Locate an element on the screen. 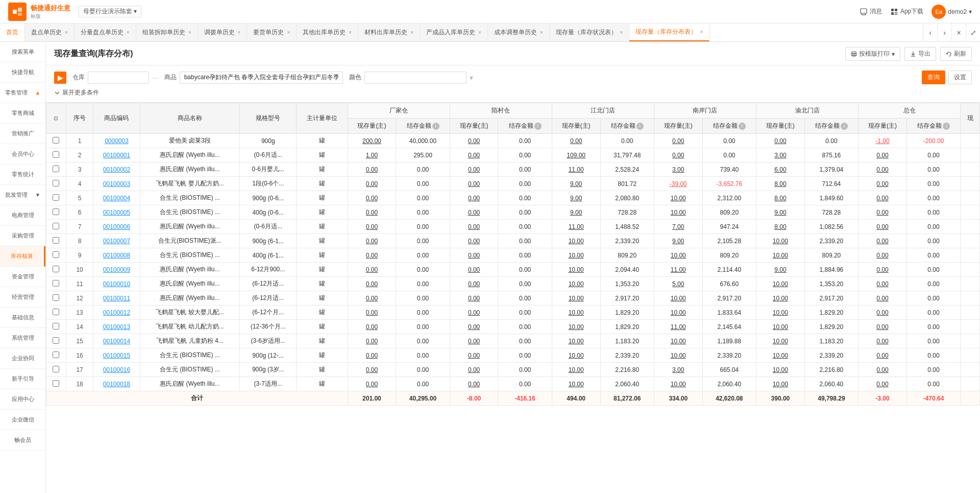 Image resolution: width=980 pixels, height=493 pixels. print-btn: 按模版打印 ▾ is located at coordinates (873, 54).